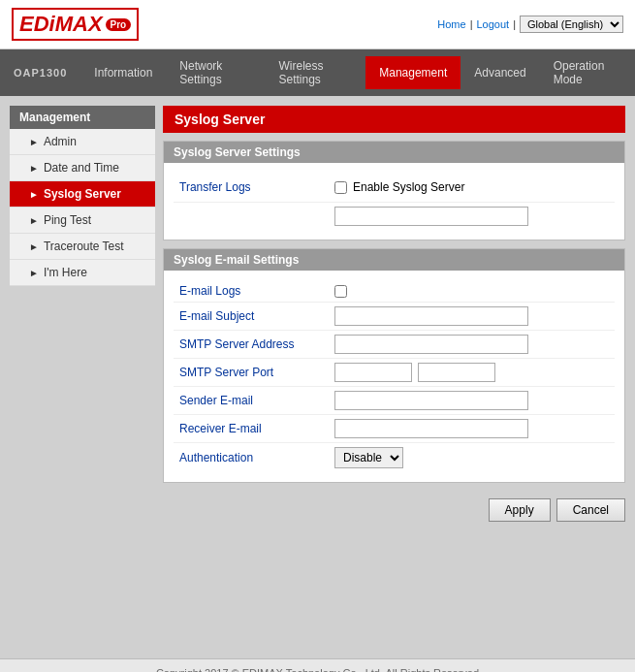  Describe the element at coordinates (66, 272) in the screenshot. I see `sidebar-item-label: I'm Here` at that location.